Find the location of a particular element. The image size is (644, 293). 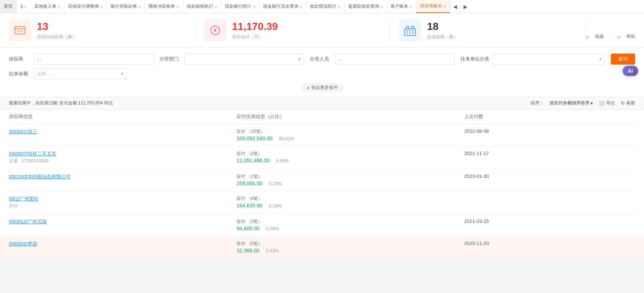

nav-tab-cash-bank-flow: 现金银行流水查询 × is located at coordinates (283, 7).